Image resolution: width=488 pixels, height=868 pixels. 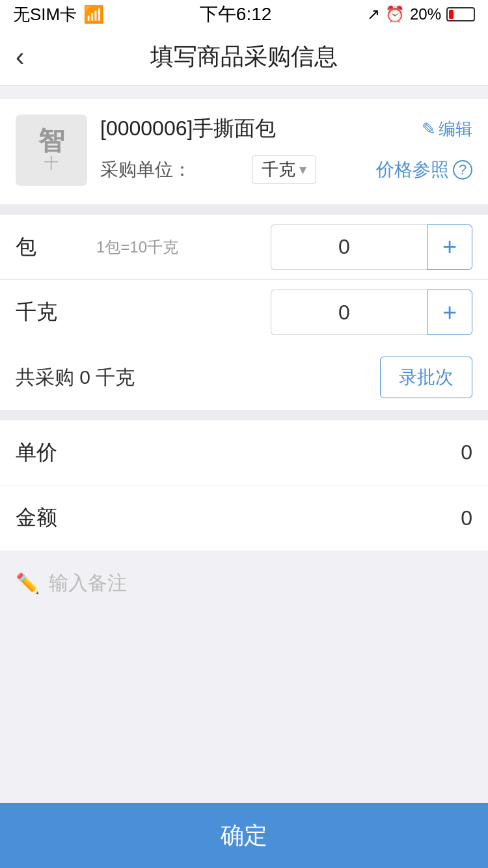 I want to click on dropdown-arrow-icon: ▾, so click(x=303, y=170).